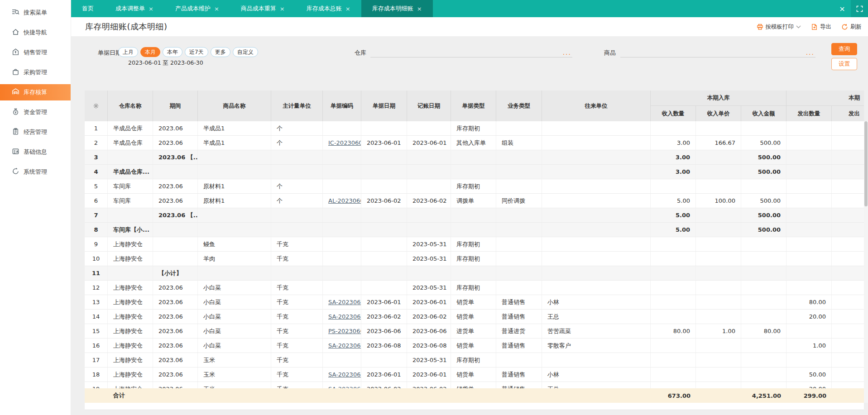 Image resolution: width=868 pixels, height=415 pixels. What do you see at coordinates (130, 331) in the screenshot?
I see `cell-warehouse: 上海静安仓` at bounding box center [130, 331].